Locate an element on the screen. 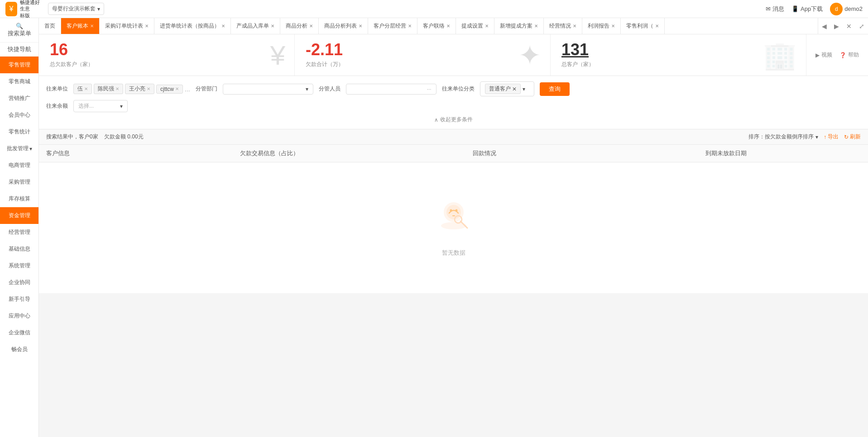  video-btn: ▶ 视频 is located at coordinates (824, 55).